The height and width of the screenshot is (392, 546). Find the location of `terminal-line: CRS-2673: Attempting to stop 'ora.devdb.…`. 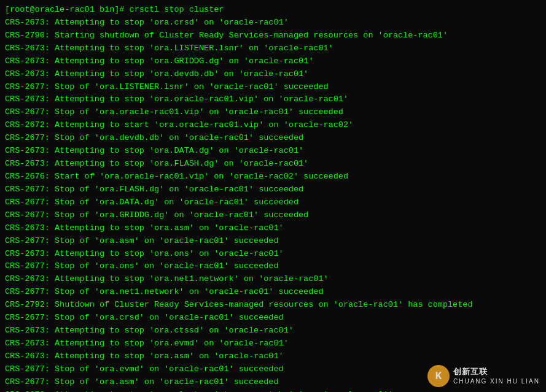

terminal-line: CRS-2673: Attempting to stop 'ora.devdb.… is located at coordinates (273, 75).